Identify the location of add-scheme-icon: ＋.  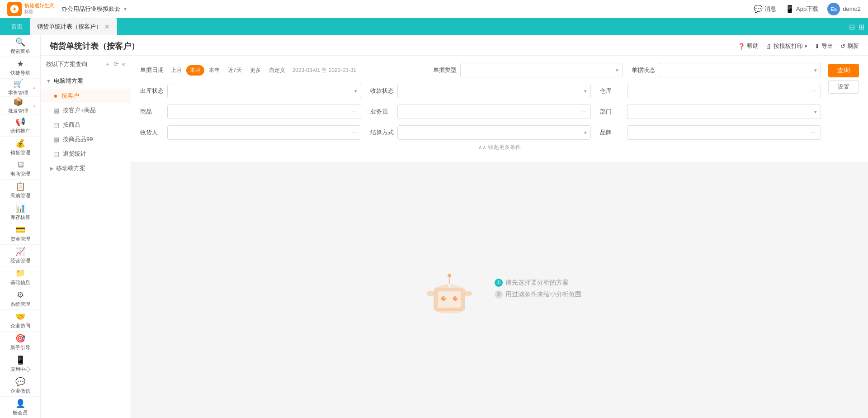
(108, 64).